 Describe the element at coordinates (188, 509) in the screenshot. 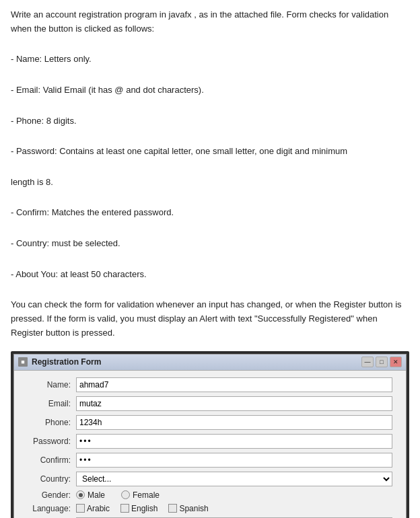

I see `spanish-checkbox-group: Spanish` at that location.